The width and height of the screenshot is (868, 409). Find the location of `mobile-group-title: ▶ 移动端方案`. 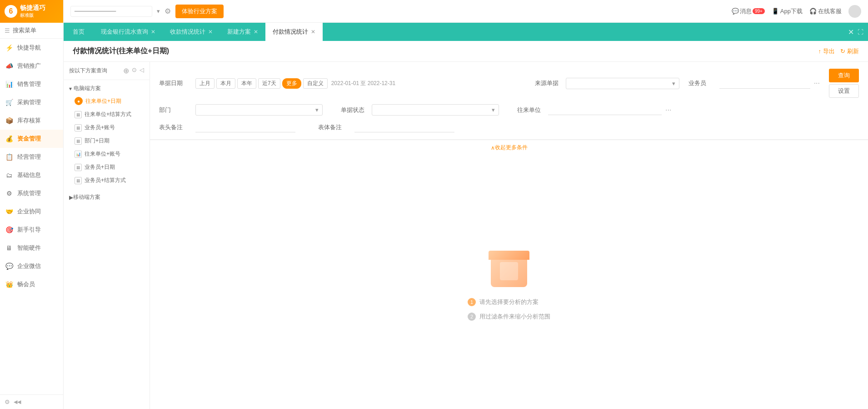

mobile-group-title: ▶ 移动端方案 is located at coordinates (106, 197).